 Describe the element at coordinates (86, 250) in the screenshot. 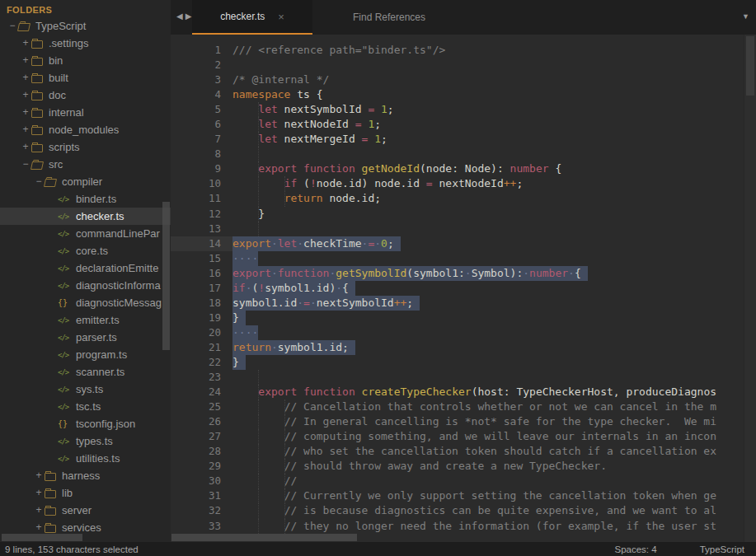

I see `tree-item-core-ts: </>core.ts` at that location.